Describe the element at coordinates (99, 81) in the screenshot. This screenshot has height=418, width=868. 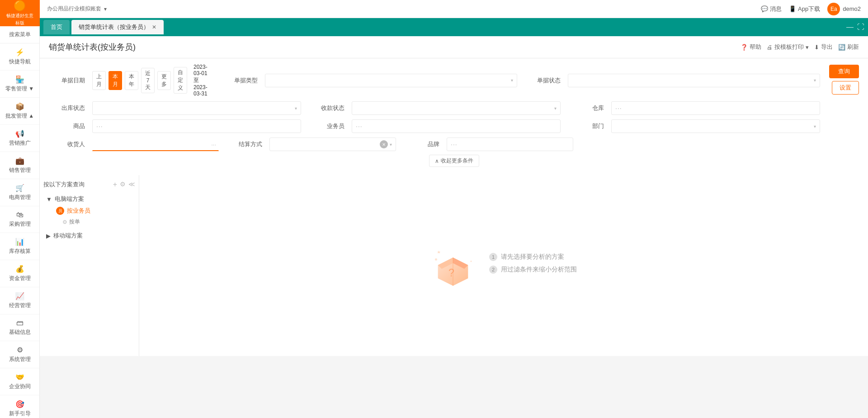
I see `date-btn-lastmonth: 上月` at that location.